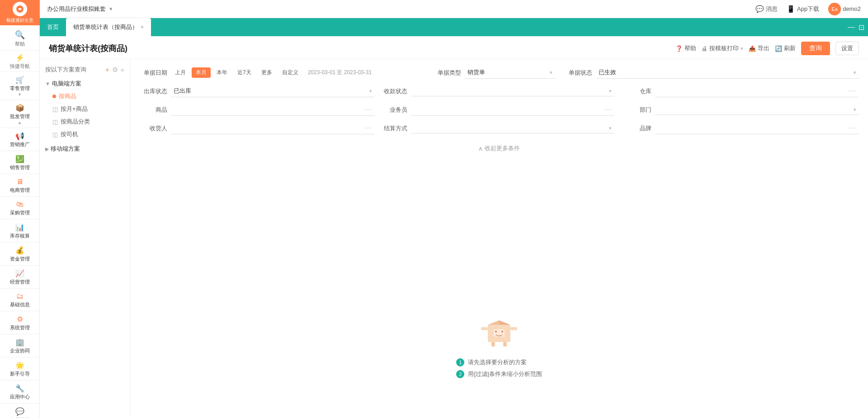 The image size is (868, 418). What do you see at coordinates (510, 72) in the screenshot?
I see `type-select: 销货单 ▾` at bounding box center [510, 72].